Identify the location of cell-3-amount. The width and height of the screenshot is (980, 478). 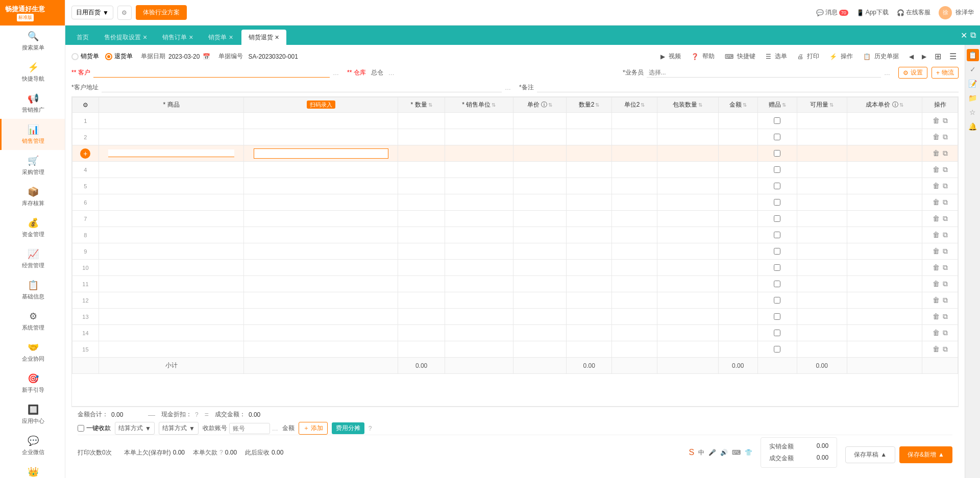
(738, 154).